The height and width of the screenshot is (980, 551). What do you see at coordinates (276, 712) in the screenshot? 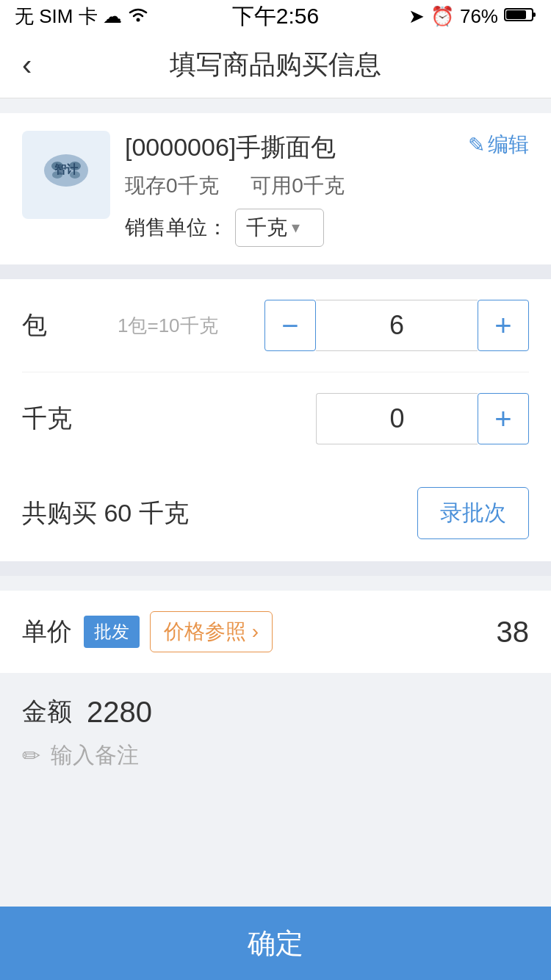
I see `amount-row: 金额 2280` at bounding box center [276, 712].